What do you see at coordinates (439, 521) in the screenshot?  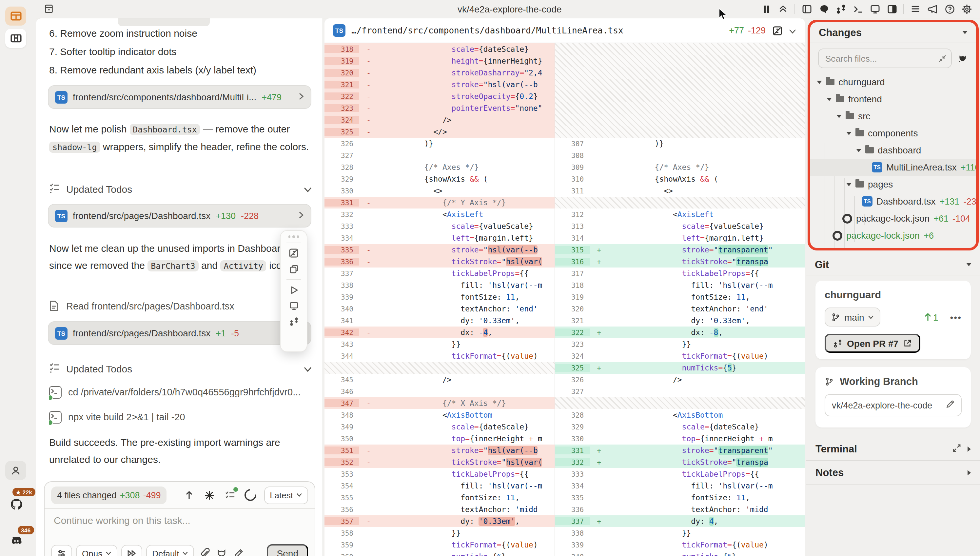 I see `diff-line: 357- dy: '0.33em',` at bounding box center [439, 521].